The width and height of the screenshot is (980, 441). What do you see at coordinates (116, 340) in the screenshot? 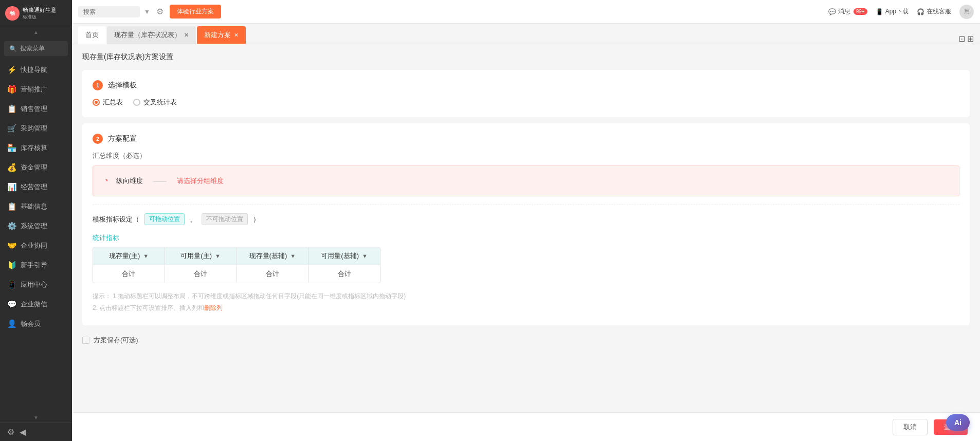
I see `save-option-label: 方案保存(可选)` at bounding box center [116, 340].